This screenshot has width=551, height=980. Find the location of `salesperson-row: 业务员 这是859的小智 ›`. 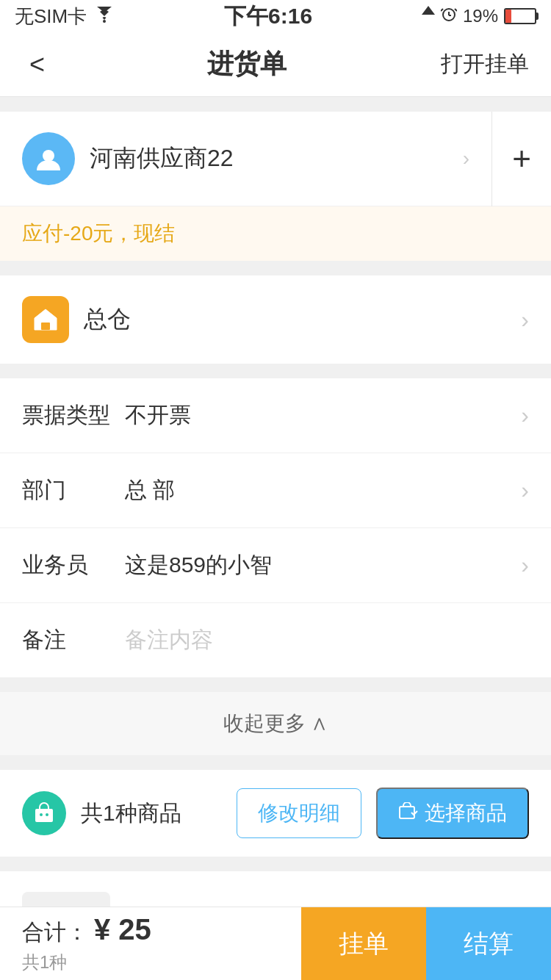

salesperson-row: 业务员 这是859的小智 › is located at coordinates (276, 566).